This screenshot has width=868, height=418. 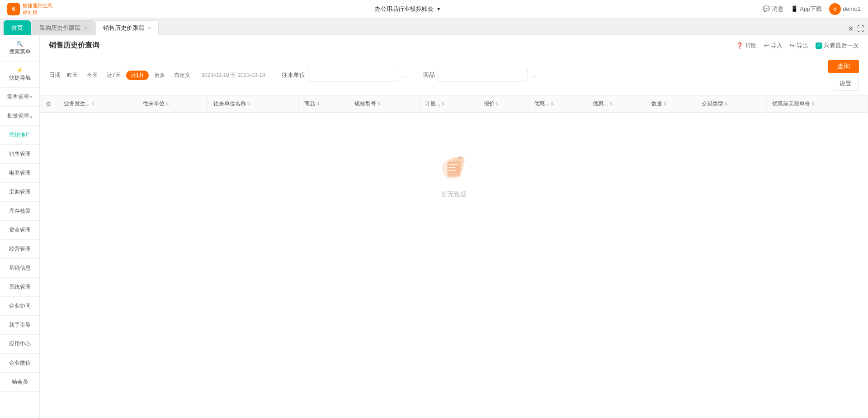 I want to click on th-gear: ⚙, so click(x=49, y=104).